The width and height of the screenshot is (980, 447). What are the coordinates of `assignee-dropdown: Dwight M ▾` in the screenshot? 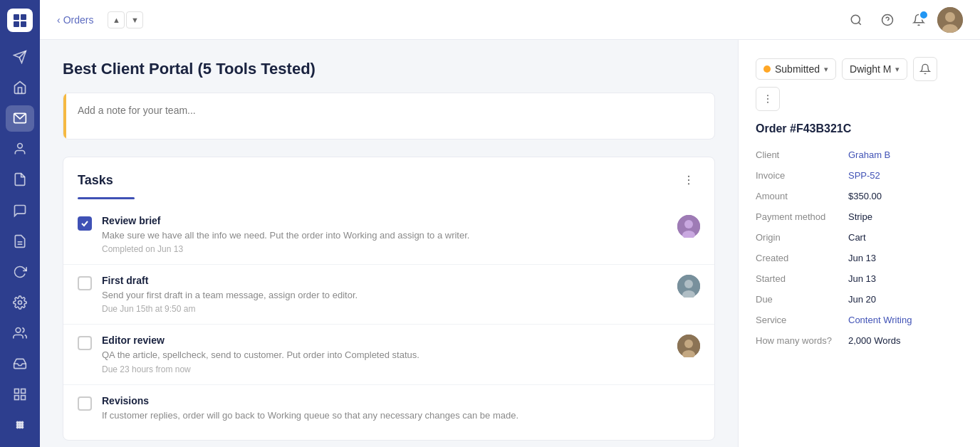 It's located at (875, 69).